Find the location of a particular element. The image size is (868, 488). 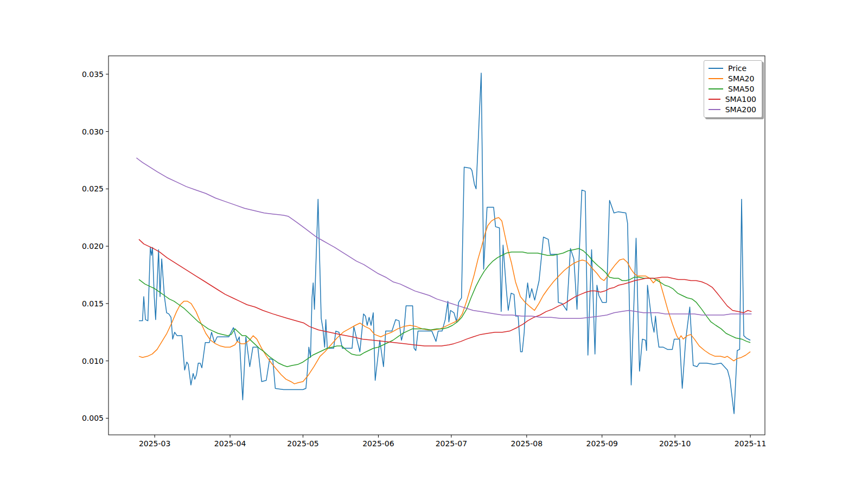

legend-label: SMA100 is located at coordinates (741, 99).